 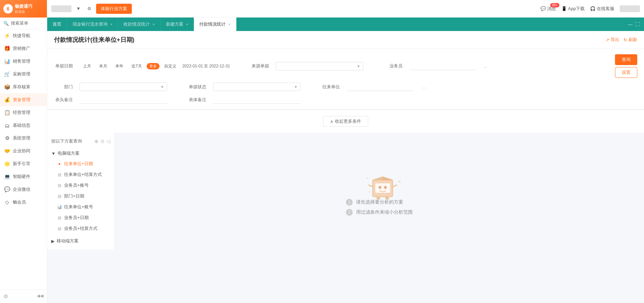 What do you see at coordinates (7, 113) in the screenshot?
I see `operation-icon: 📋` at bounding box center [7, 113].